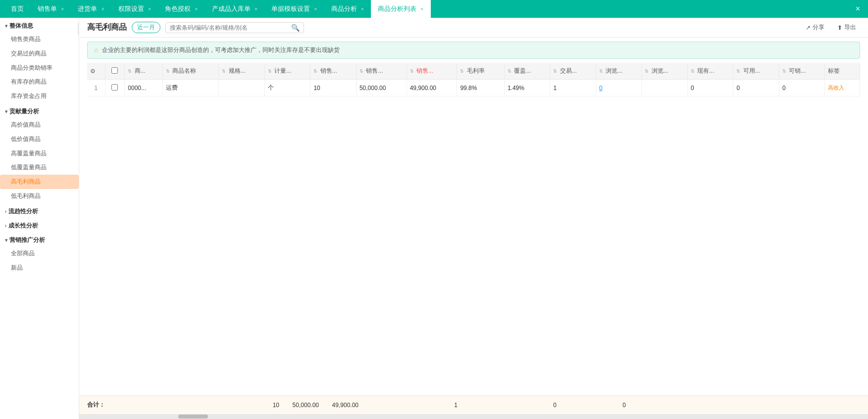  What do you see at coordinates (802, 71) in the screenshot?
I see `col-sellable-header: ⇅ 可销...` at bounding box center [802, 71].